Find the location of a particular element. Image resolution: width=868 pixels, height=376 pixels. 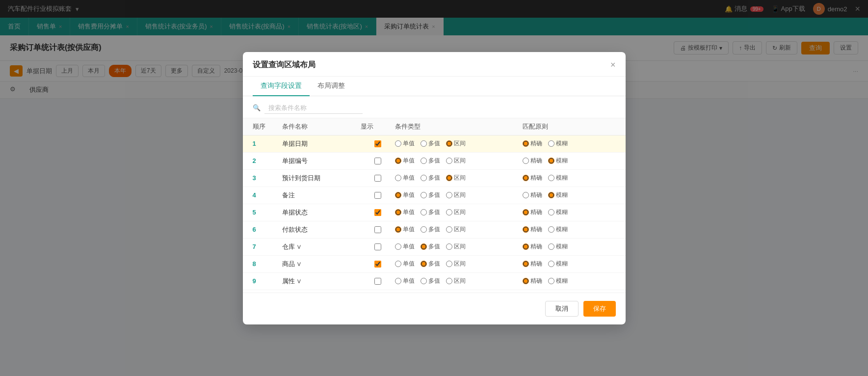

modal-dialog: 设置查询区域布局 × 查询字段设置 布局调整 🔍 顺序 条件名称 显示 条件类型 is located at coordinates (434, 76).